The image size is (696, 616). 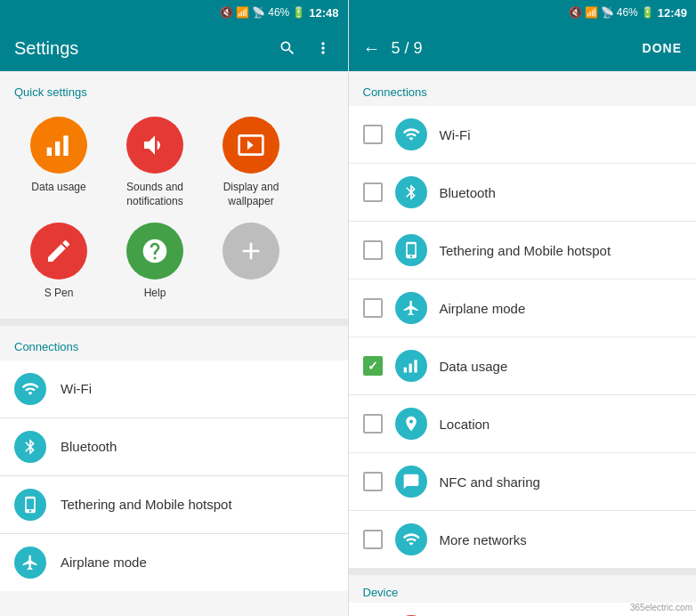 What do you see at coordinates (411, 308) in the screenshot?
I see `check-airplane-icon` at bounding box center [411, 308].